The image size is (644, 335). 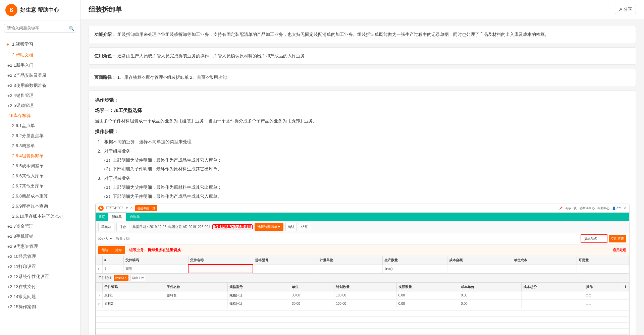 What do you see at coordinates (603, 296) in the screenshot?
I see `lower-cell-ops-1: □ □` at bounding box center [603, 296].